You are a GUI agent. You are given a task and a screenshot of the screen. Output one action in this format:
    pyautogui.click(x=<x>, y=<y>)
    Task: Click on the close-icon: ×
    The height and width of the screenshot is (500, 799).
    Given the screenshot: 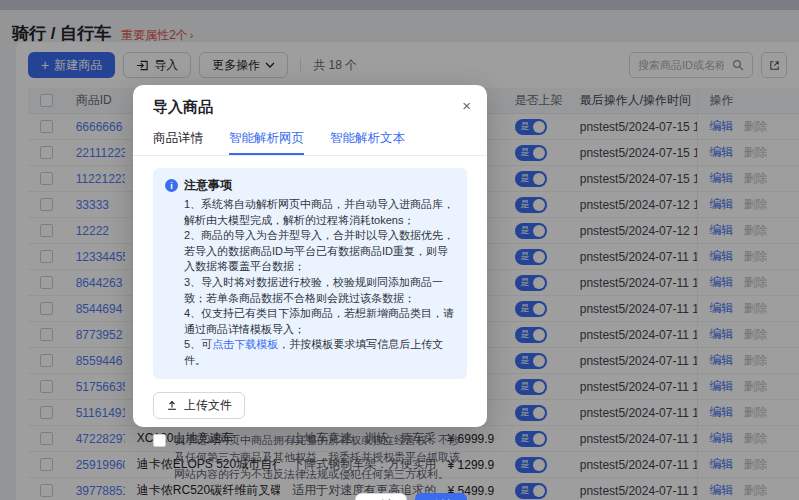 What is the action you would take?
    pyautogui.click(x=466, y=106)
    